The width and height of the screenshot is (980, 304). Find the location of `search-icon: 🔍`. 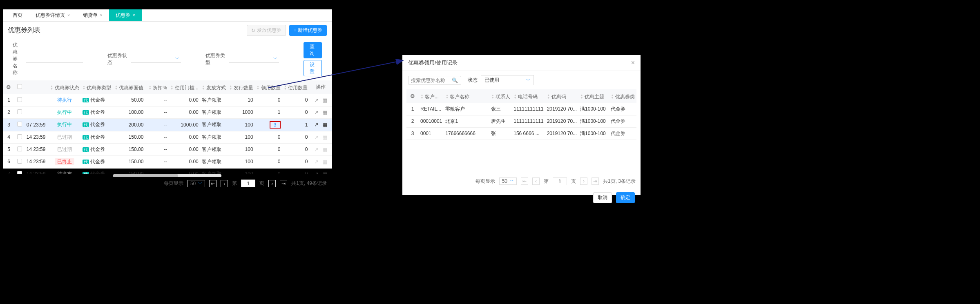

search-icon: 🔍 is located at coordinates (455, 80).